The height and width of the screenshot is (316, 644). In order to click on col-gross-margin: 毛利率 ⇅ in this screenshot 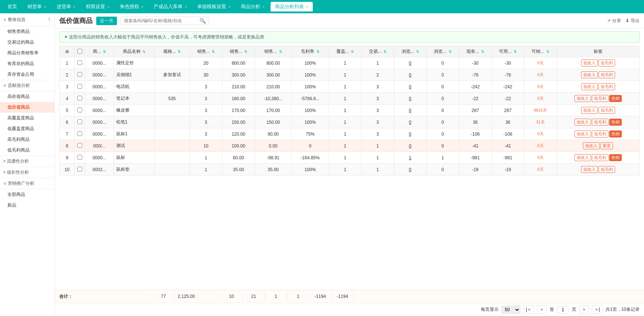, I will do `click(310, 52)`.